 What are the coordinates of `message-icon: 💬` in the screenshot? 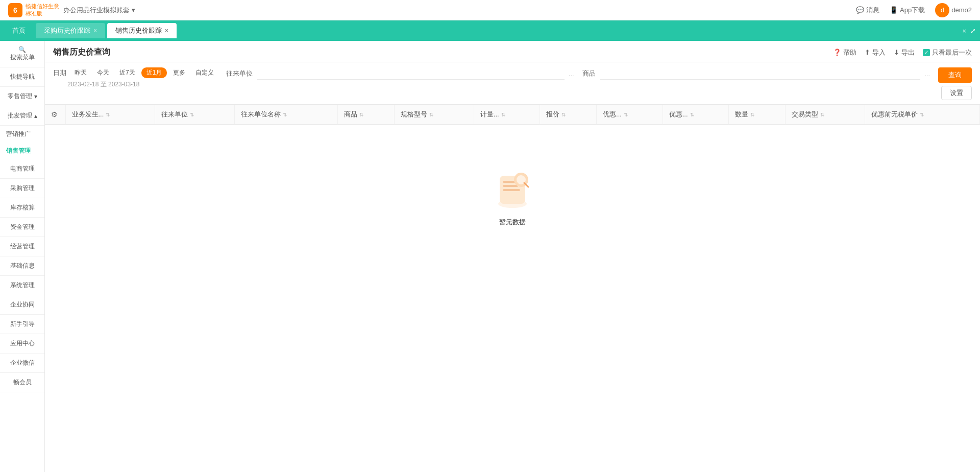 It's located at (860, 10).